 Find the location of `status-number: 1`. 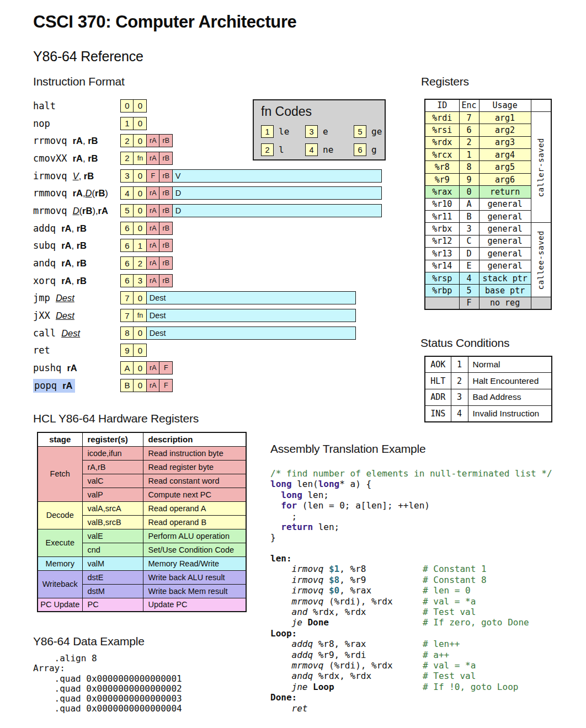

status-number: 1 is located at coordinates (459, 365).